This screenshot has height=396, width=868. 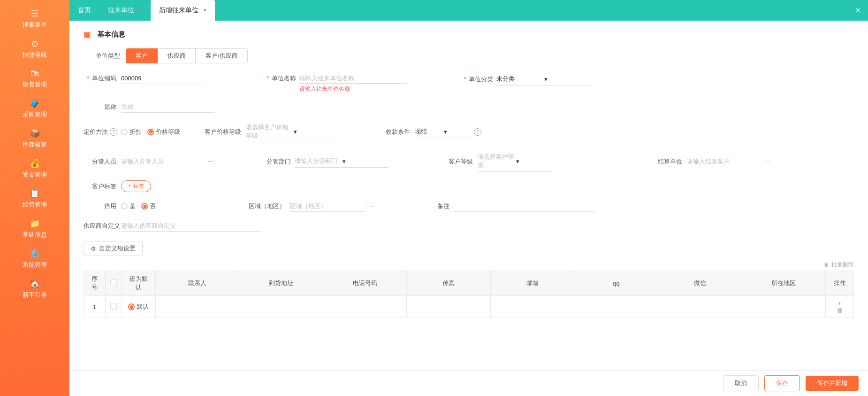 I want to click on cell-phone, so click(x=365, y=307).